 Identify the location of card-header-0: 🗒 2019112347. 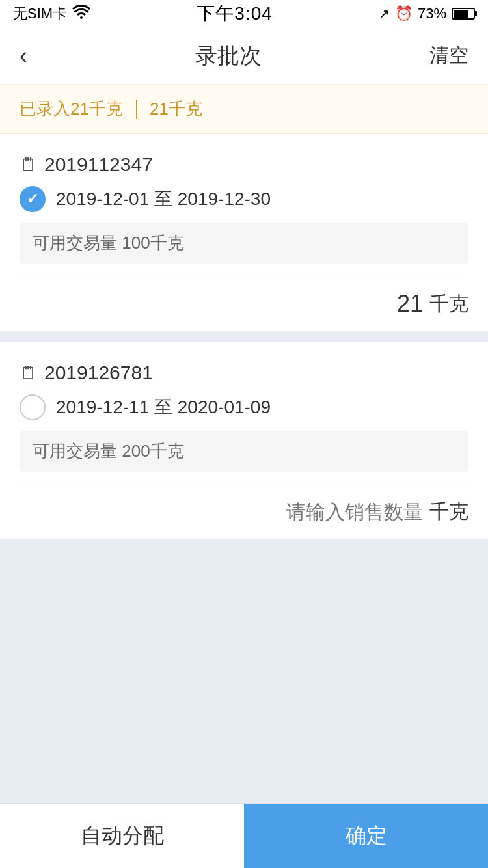
(244, 165).